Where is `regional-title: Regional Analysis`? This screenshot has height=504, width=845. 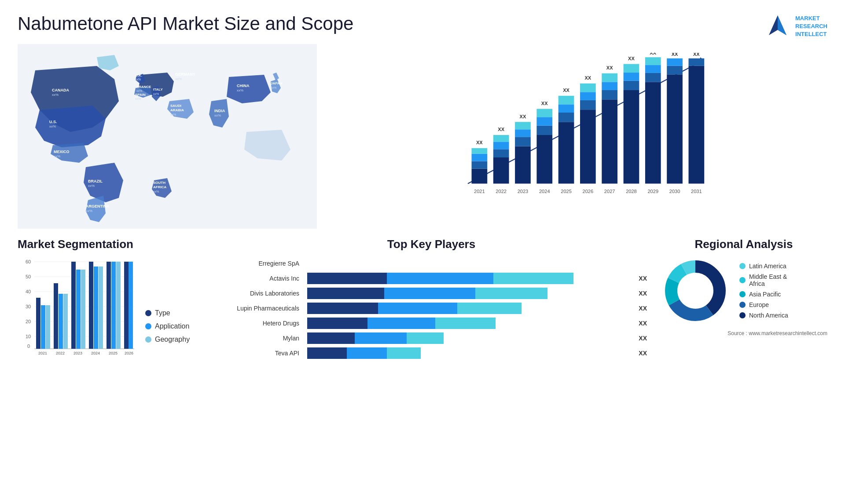
regional-title: Regional Analysis is located at coordinates (744, 245).